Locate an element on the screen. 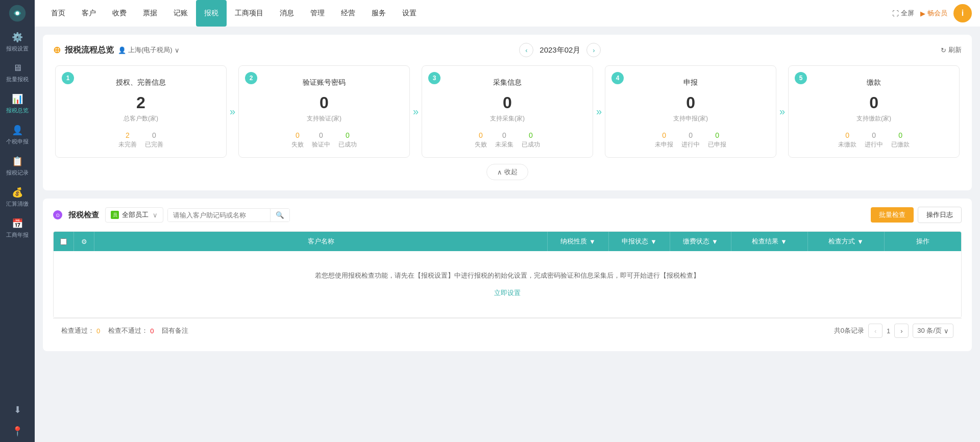 The width and height of the screenshot is (980, 442). nav-message: 消息 is located at coordinates (287, 13).